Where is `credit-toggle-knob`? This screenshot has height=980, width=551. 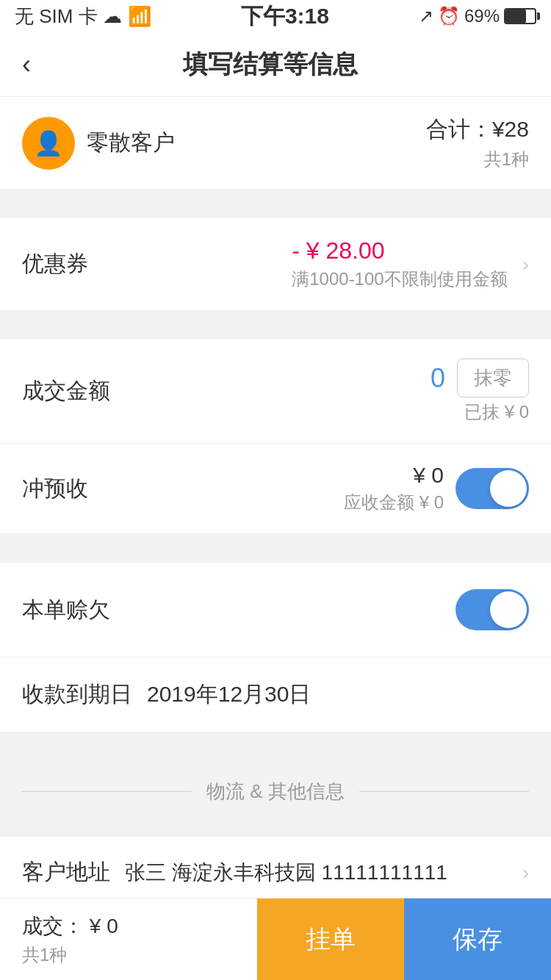
credit-toggle-knob is located at coordinates (508, 610).